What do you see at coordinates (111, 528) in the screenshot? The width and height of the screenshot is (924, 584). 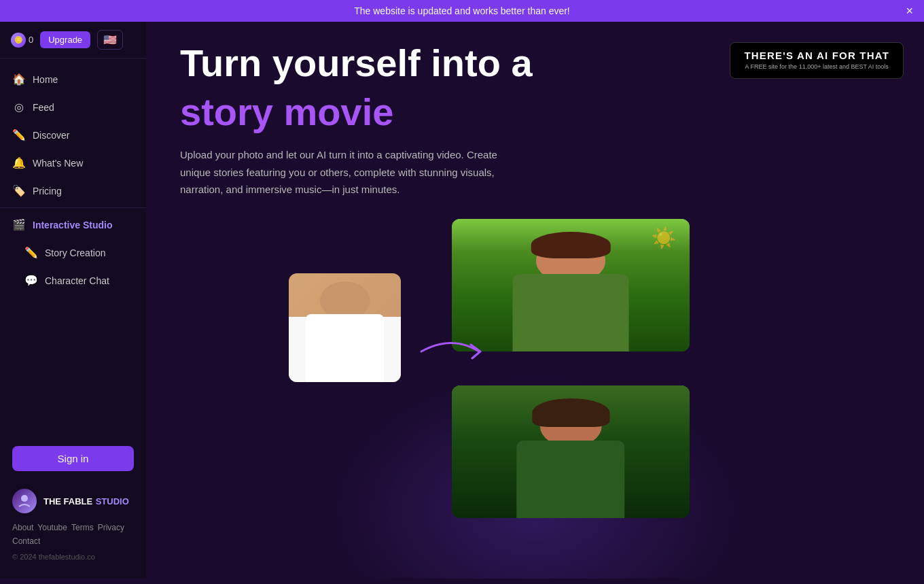 I see `footer-link-privacy: Privacy` at bounding box center [111, 528].